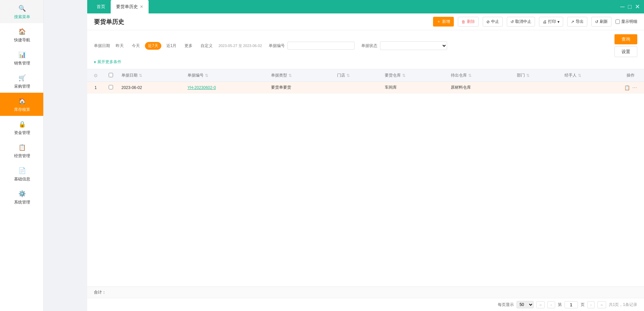 Image resolution: width=644 pixels, height=311 pixels. What do you see at coordinates (366, 22) in the screenshot?
I see `page-header: 要货单历史 ＋ 新增 🗑 删除 ⊘ 中止 ↺` at bounding box center [366, 22].